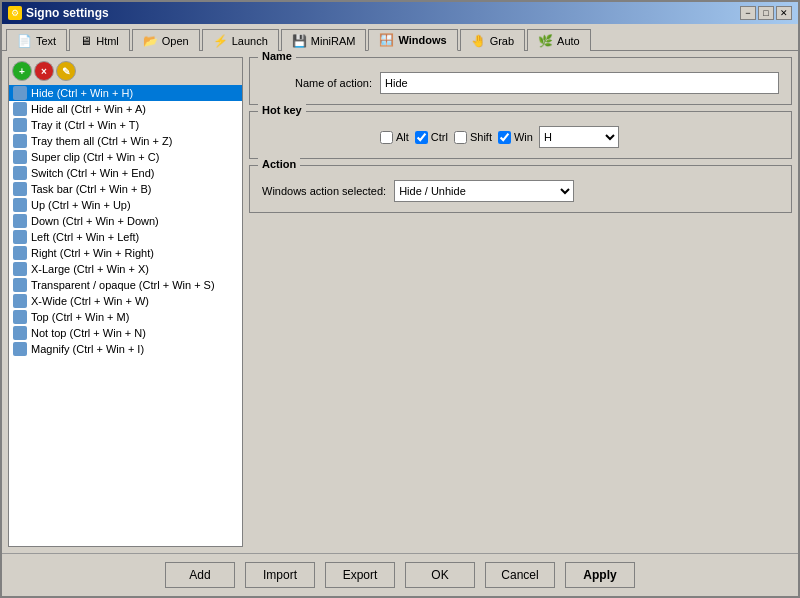  What do you see at coordinates (123, 285) in the screenshot?
I see `list-item-label: Transparent / opaque (Ctrl + Win + S)` at bounding box center [123, 285].